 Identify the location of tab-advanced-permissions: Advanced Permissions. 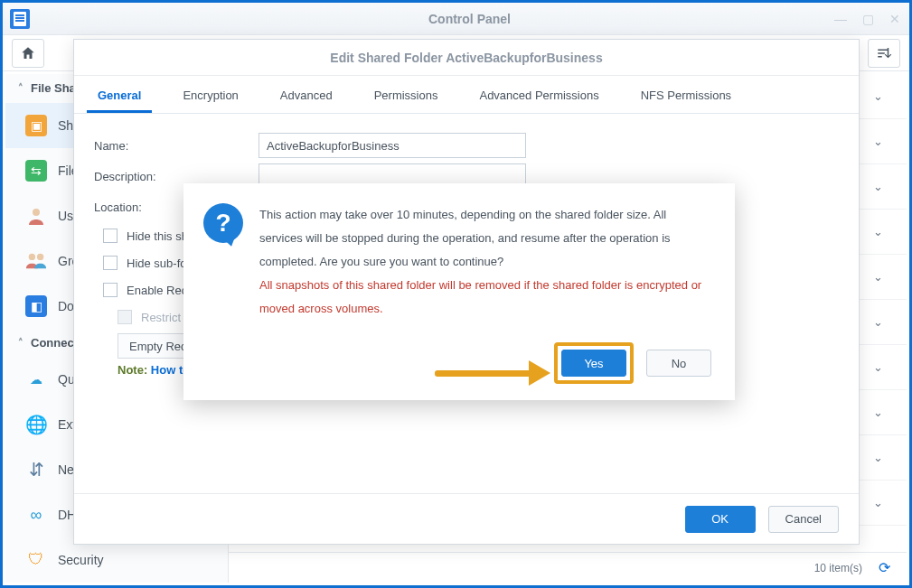
(539, 96).